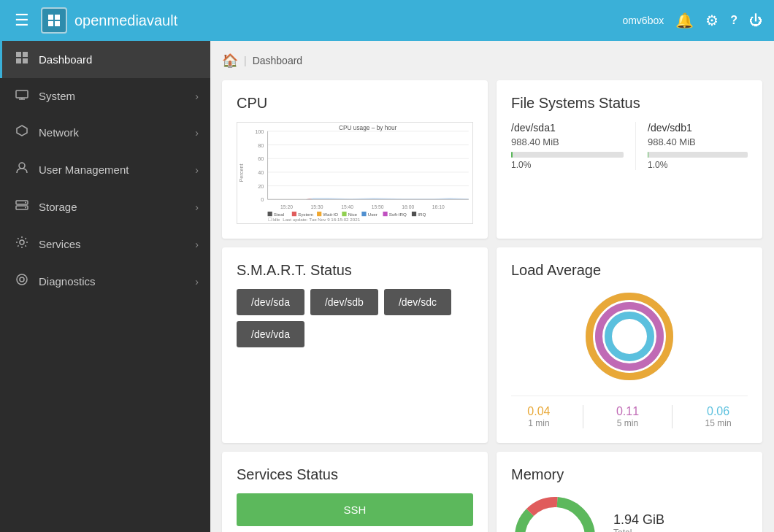 The width and height of the screenshot is (774, 532). I want to click on username-label: omv6box, so click(643, 20).